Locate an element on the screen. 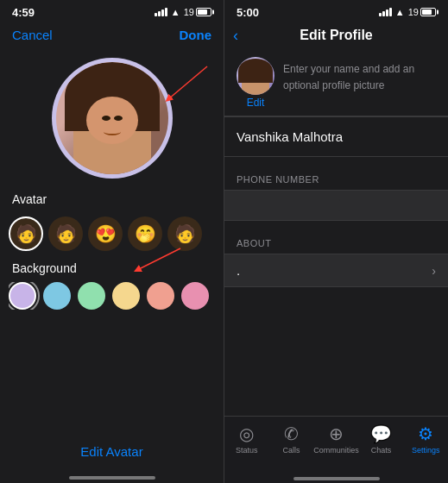 The image size is (448, 483). name-section is located at coordinates (337, 136).